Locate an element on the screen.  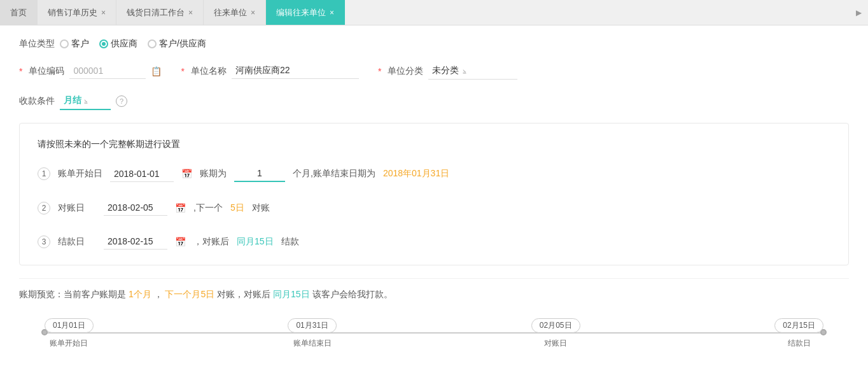
unit-code-field: * 单位编码 📋 is located at coordinates (90, 71).